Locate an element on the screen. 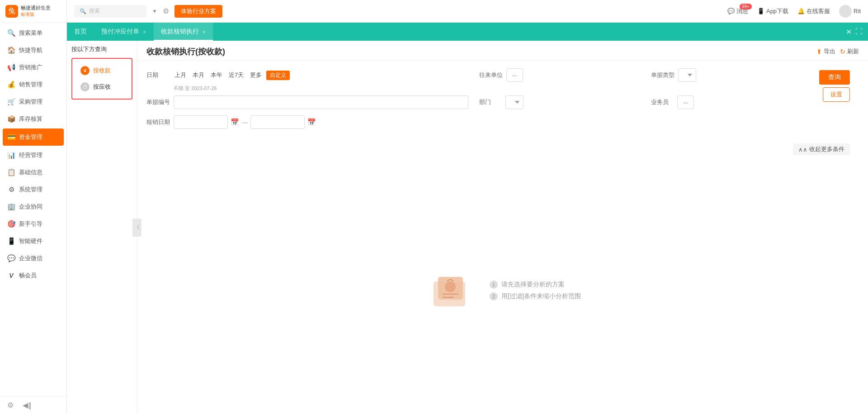  sidebar-item-inventory: 📦 库存核算 is located at coordinates (33, 119).